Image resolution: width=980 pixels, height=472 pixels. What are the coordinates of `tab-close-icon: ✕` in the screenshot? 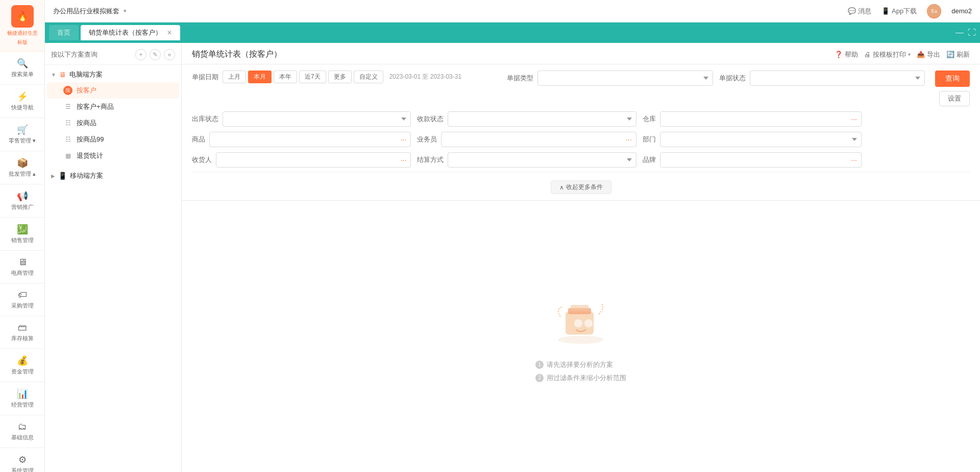 It's located at (169, 33).